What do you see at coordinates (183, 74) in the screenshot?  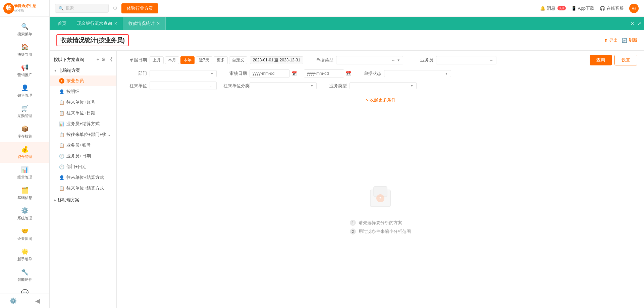 I see `dept-select: ▼` at bounding box center [183, 74].